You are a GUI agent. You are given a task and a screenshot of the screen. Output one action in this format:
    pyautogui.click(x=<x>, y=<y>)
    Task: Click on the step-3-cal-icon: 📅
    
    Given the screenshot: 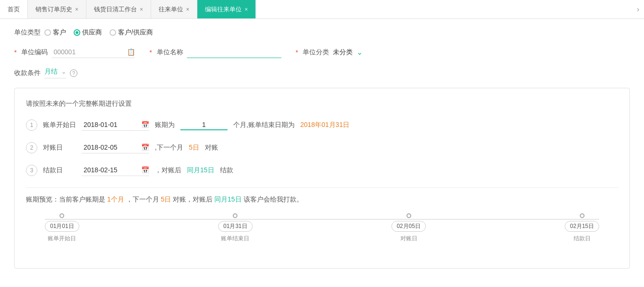 What is the action you would take?
    pyautogui.click(x=145, y=170)
    